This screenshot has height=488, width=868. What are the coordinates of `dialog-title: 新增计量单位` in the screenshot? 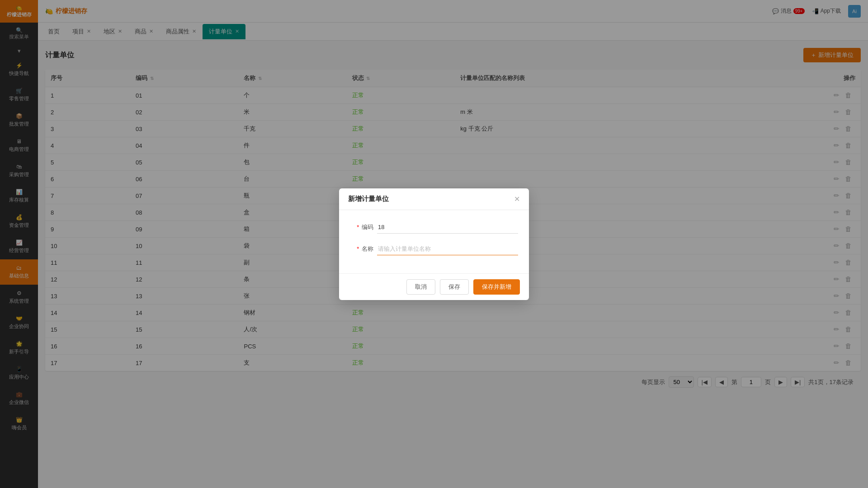 It's located at (368, 199).